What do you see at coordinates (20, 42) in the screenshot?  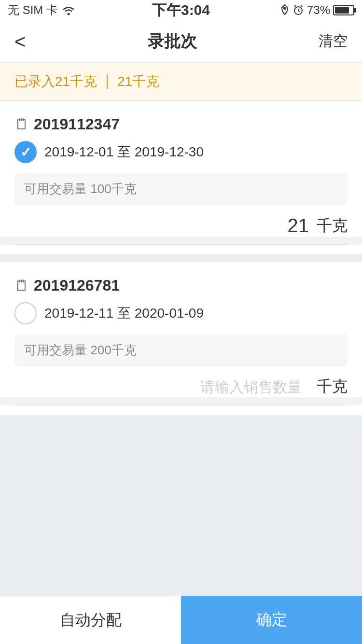 I see `back-button: <` at bounding box center [20, 42].